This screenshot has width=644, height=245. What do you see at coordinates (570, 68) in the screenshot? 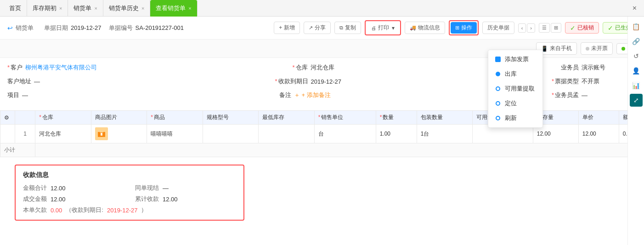
I see `staff-label: 业务员` at bounding box center [570, 68].